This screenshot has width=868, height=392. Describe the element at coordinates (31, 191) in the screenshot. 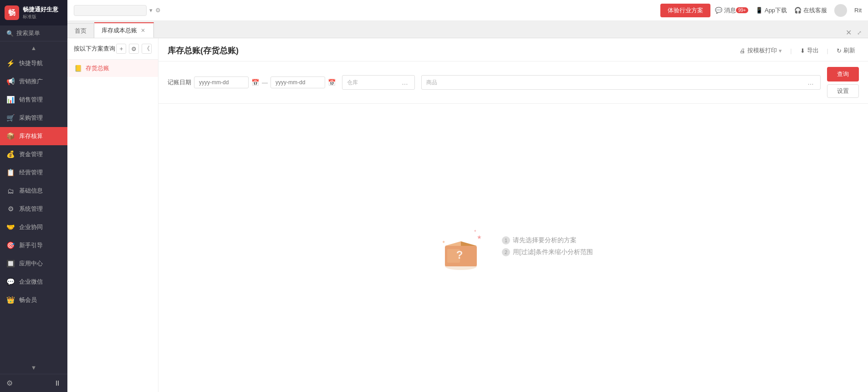

I see `nav-label-basic: 基础信息` at that location.